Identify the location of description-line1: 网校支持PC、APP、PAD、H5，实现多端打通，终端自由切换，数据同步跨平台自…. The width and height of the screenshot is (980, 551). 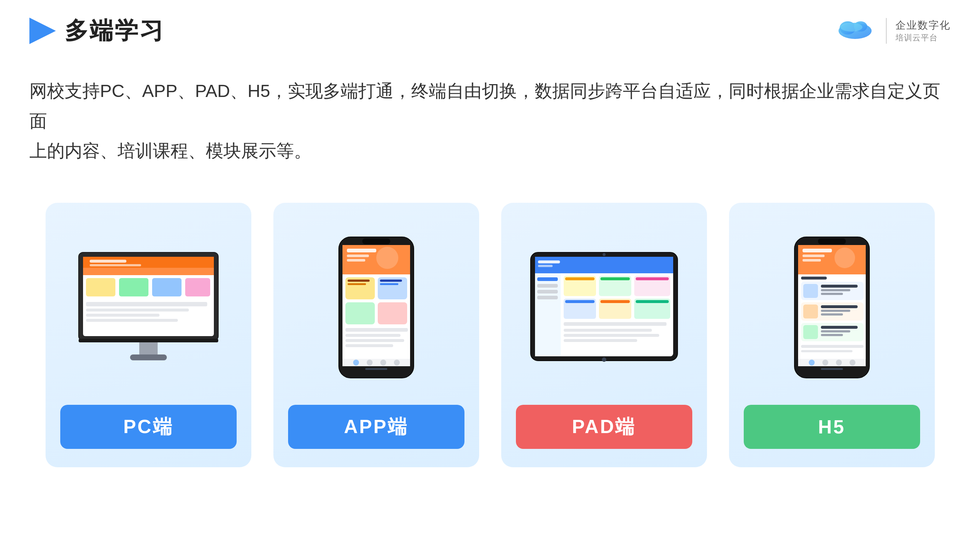
(485, 106).